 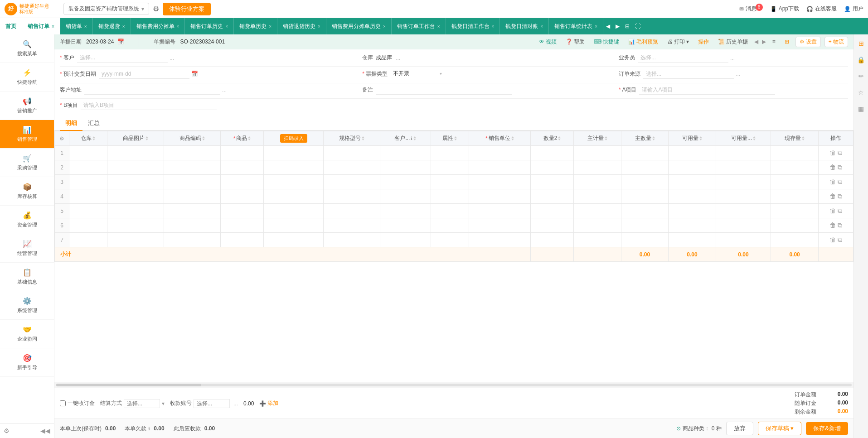 What do you see at coordinates (683, 58) in the screenshot?
I see `salesperson-input` at bounding box center [683, 58].